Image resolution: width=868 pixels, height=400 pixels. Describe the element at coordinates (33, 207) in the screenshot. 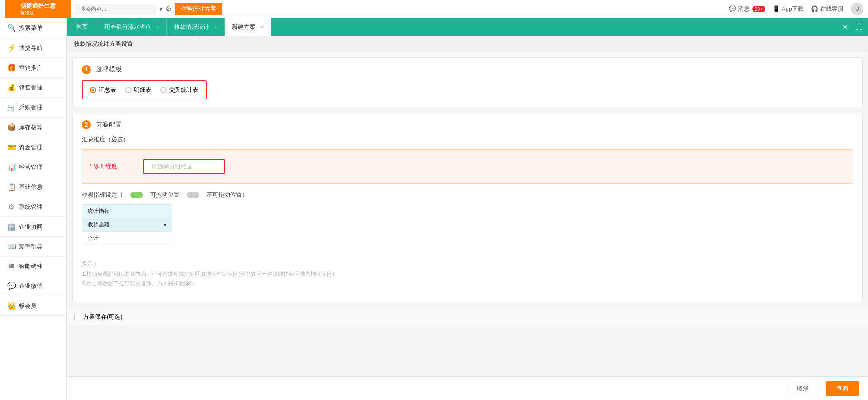

I see `sidebar-item-system: ⚙ 系统管理` at that location.